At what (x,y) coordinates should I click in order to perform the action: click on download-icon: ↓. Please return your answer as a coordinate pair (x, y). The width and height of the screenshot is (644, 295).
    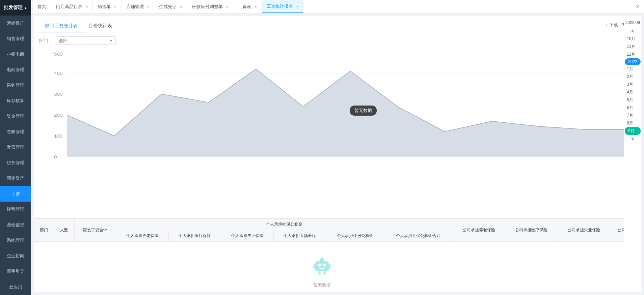
    Looking at the image, I should click on (607, 25).